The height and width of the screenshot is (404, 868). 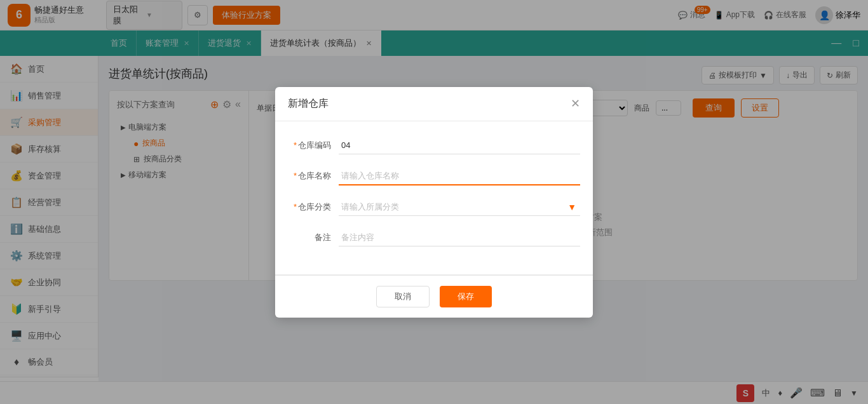 What do you see at coordinates (434, 207) in the screenshot?
I see `form-row-category: *仓库分类 ▼` at bounding box center [434, 207].